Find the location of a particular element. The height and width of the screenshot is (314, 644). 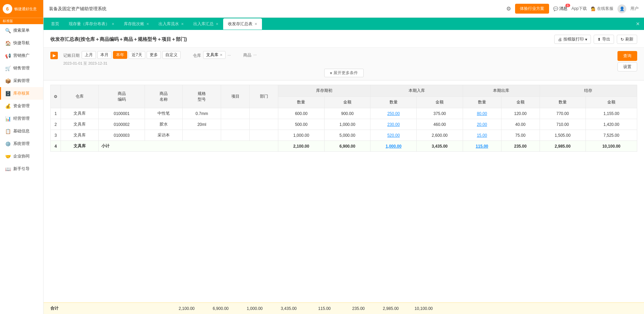

goods-more-button: ··· is located at coordinates (255, 55).